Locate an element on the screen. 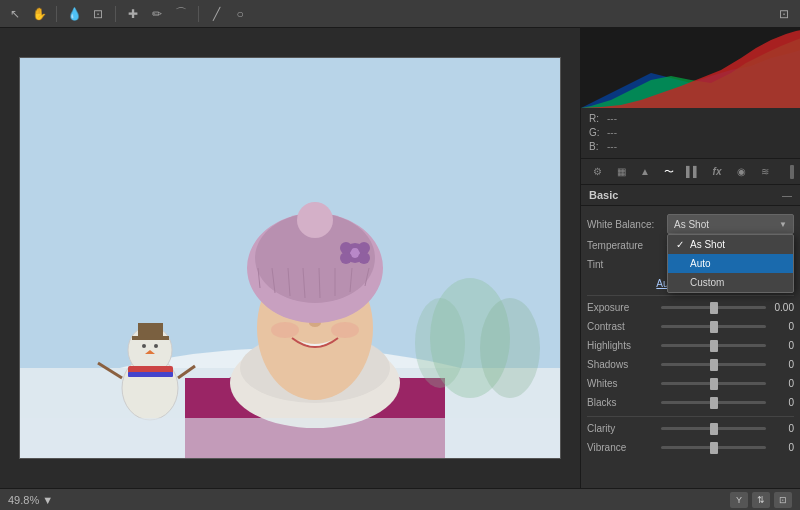 The height and width of the screenshot is (510, 800). expand-icon: ⊡ is located at coordinates (784, 14).